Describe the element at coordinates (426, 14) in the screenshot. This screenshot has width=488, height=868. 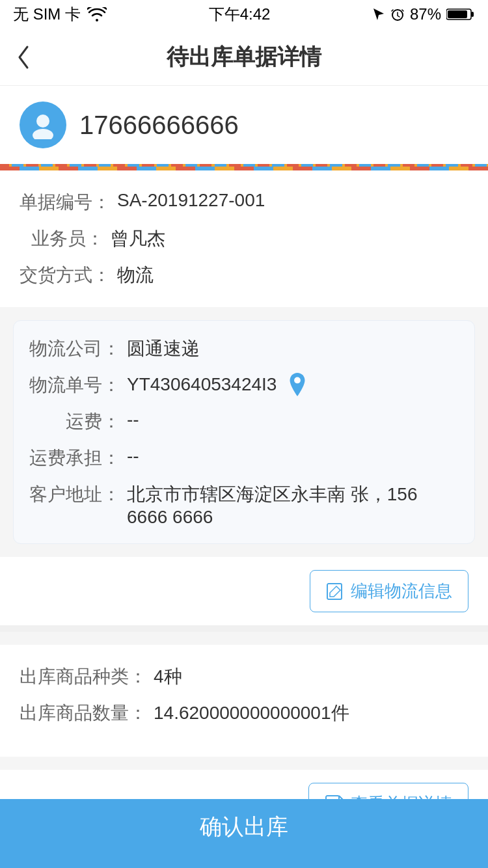
I see `battery-text: 87%` at that location.